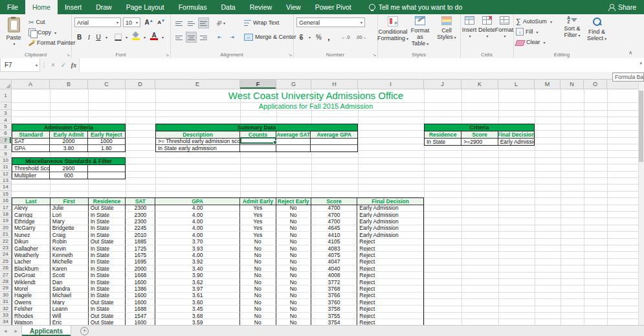 The height and width of the screenshot is (336, 644). I want to click on column-header-H: H, so click(335, 84).